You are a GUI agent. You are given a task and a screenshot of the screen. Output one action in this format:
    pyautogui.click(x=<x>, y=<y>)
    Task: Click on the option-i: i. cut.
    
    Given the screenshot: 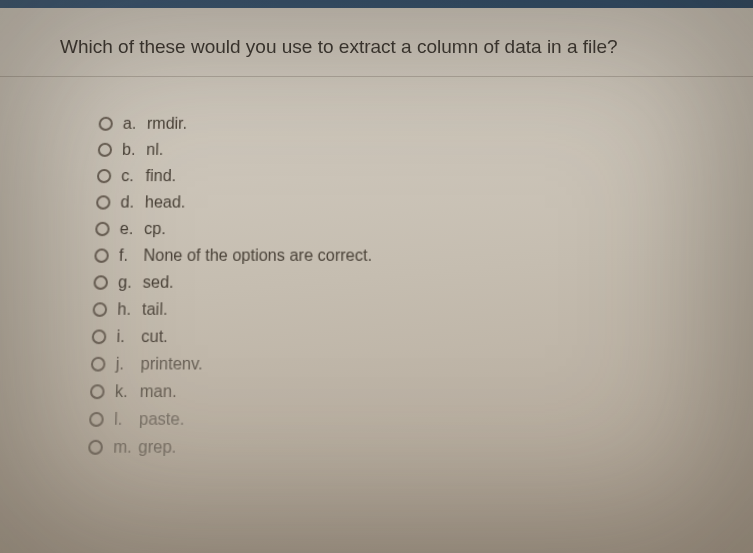 What is the action you would take?
    pyautogui.click(x=422, y=336)
    